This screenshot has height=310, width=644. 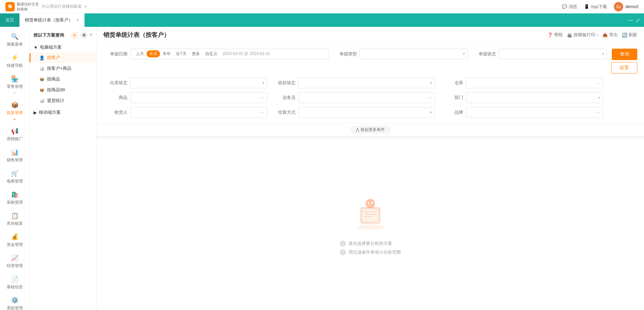 I want to click on warehouse-control: ···, so click(x=535, y=83).